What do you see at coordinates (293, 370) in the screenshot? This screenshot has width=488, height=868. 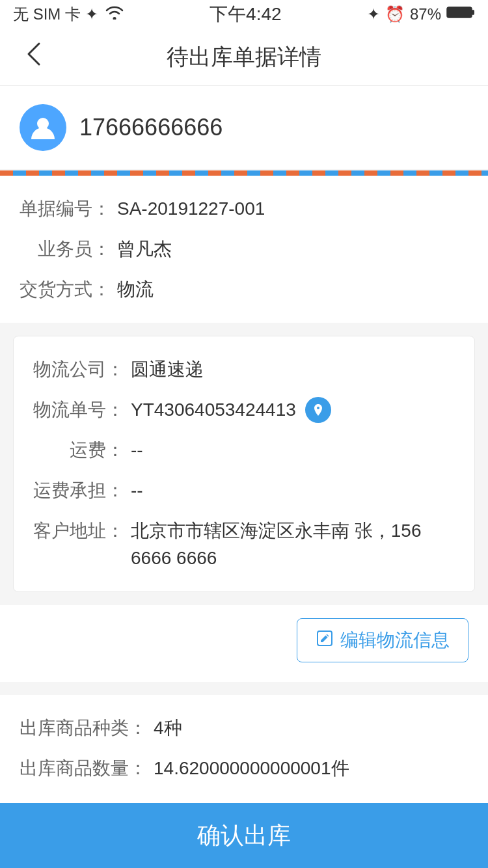 I see `logistics-company-value: 圆通速递` at bounding box center [293, 370].